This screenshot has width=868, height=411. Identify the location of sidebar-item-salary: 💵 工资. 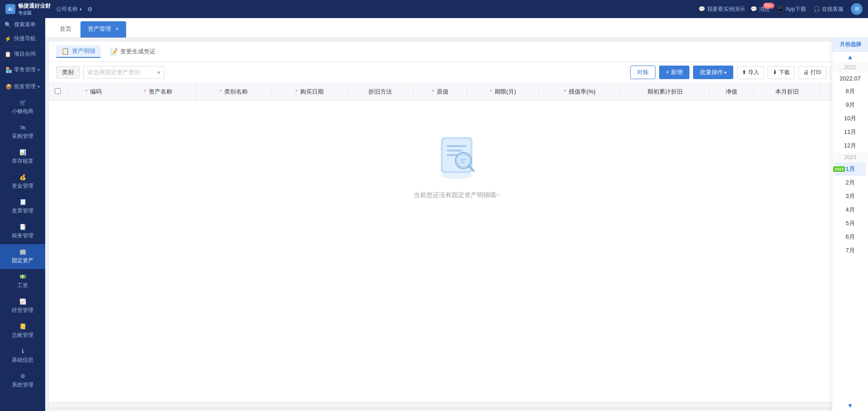
(23, 281).